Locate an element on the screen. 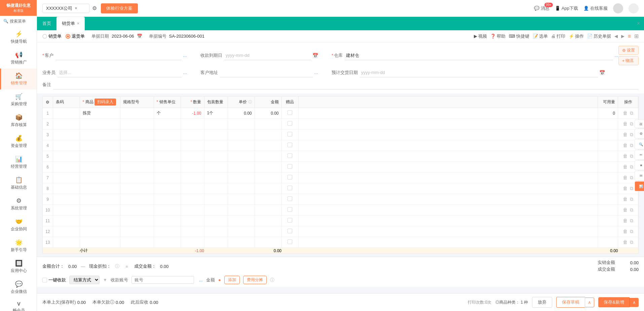 The height and width of the screenshot is (311, 644). app-download-btn: 📱 App下载 is located at coordinates (566, 8).